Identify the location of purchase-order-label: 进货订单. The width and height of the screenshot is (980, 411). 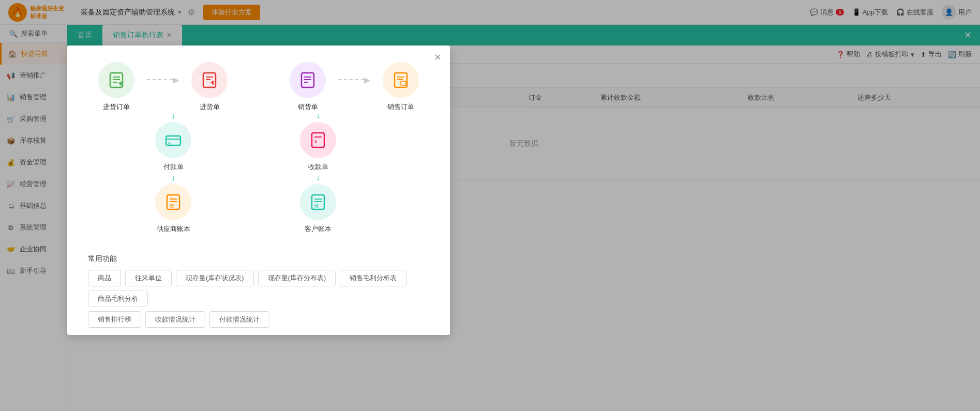
(116, 107).